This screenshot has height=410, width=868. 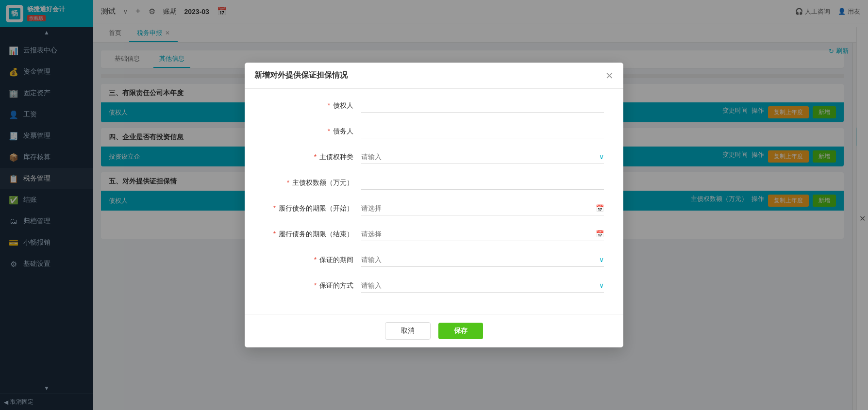 I want to click on form-row-baozheng-qijian: * 保证的期间 ∨, so click(x=434, y=260).